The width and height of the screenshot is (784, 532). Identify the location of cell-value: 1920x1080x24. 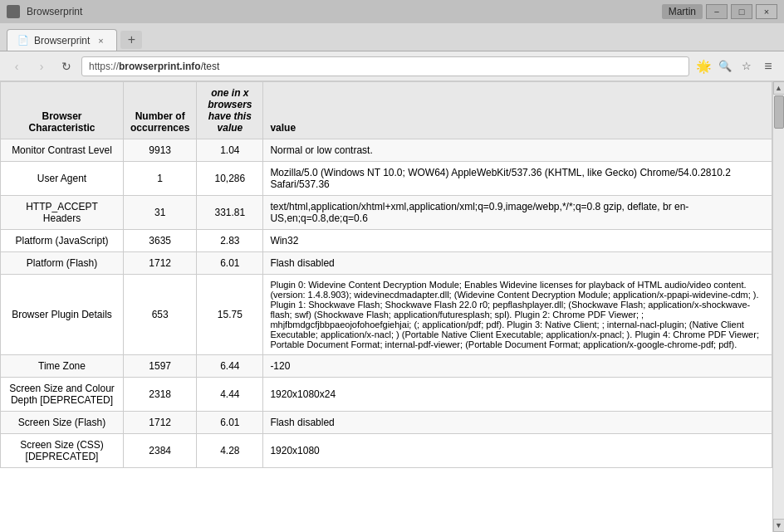
(518, 395).